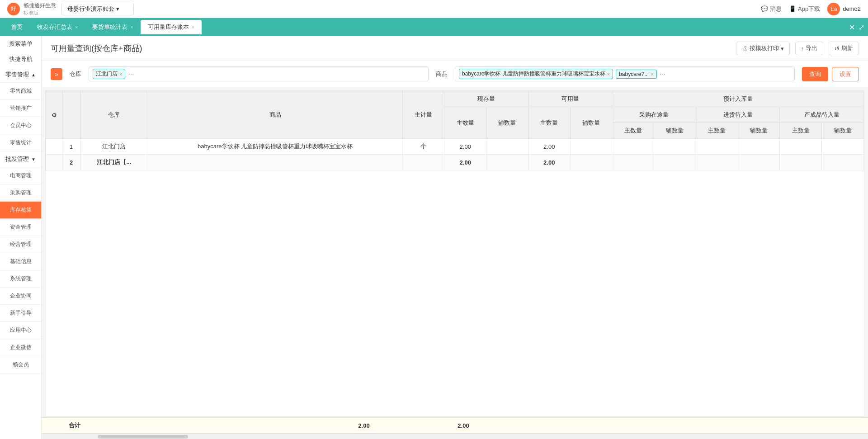 This screenshot has height=439, width=868. What do you see at coordinates (21, 210) in the screenshot?
I see `sidebar-item-inventory: 库存核算` at bounding box center [21, 210].